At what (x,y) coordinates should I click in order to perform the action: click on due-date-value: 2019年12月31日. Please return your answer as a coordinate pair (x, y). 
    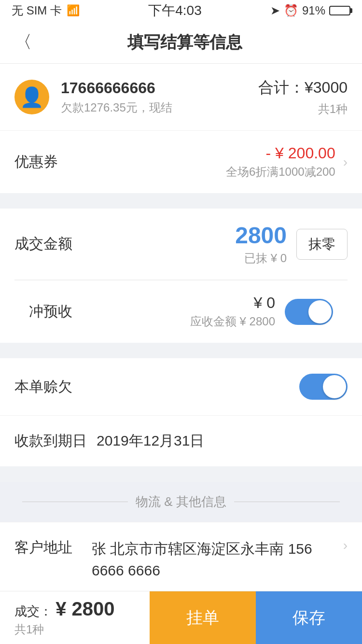
    Looking at the image, I should click on (151, 441).